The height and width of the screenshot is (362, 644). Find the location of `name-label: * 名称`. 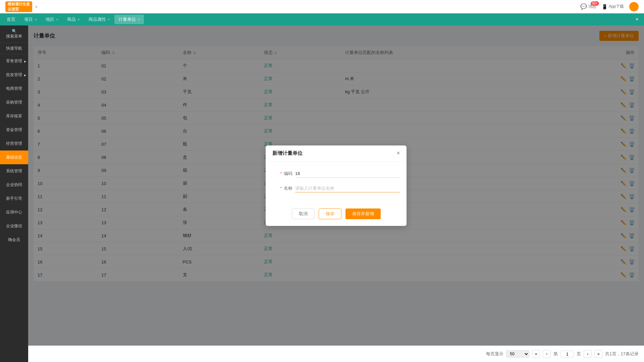

name-label: * 名称 is located at coordinates (282, 188).